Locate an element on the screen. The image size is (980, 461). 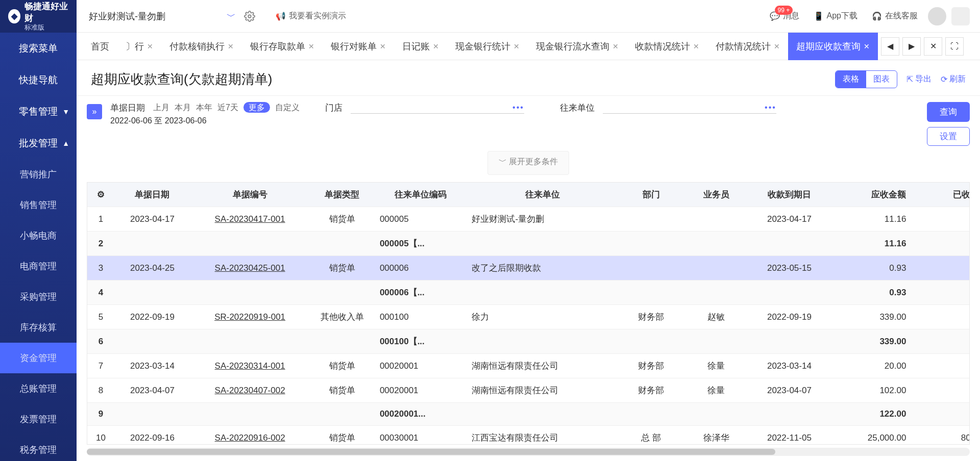
doc-link: SA-20230425-001 is located at coordinates (250, 268).